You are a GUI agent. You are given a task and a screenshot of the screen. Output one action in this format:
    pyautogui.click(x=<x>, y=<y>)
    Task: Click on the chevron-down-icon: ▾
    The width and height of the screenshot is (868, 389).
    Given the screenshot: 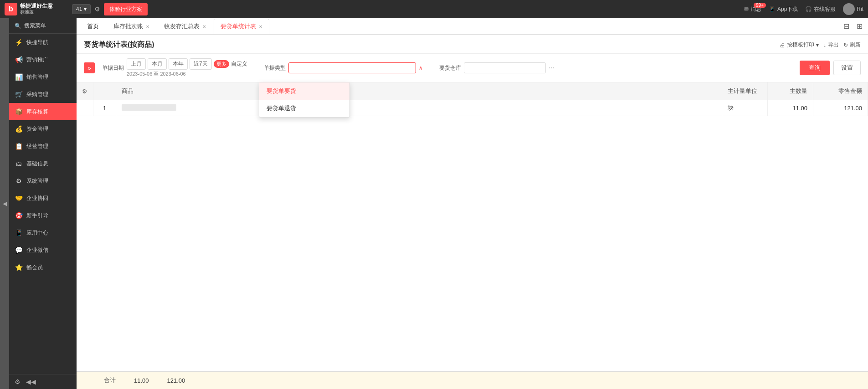 What is the action you would take?
    pyautogui.click(x=85, y=9)
    